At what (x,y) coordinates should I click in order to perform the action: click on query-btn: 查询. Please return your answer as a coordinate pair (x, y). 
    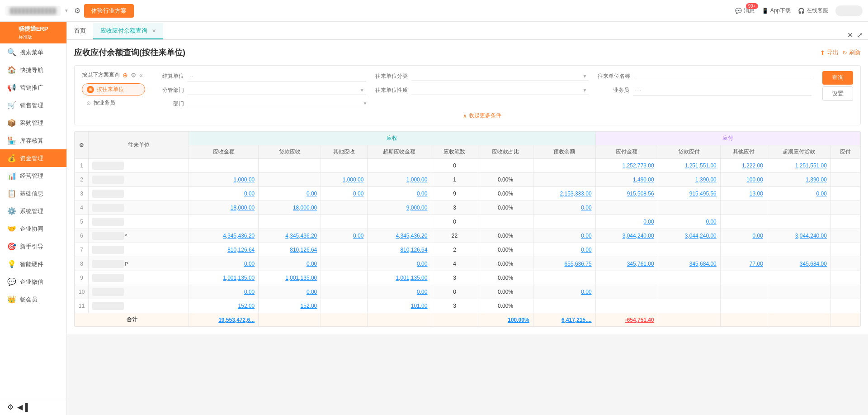
    Looking at the image, I should click on (838, 78).